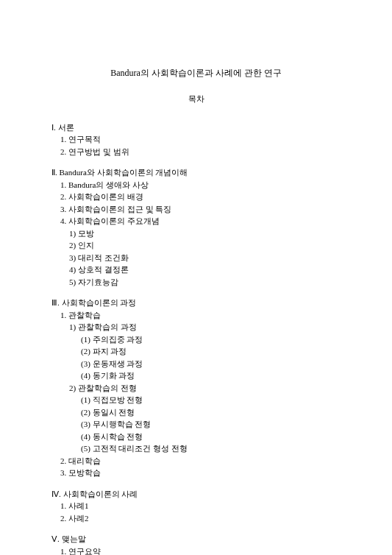  What do you see at coordinates (196, 544) in the screenshot?
I see `section-5: Ⅴ. 맺는말 1. 연구요약 2. 사회학습이론의 평가` at bounding box center [196, 544].